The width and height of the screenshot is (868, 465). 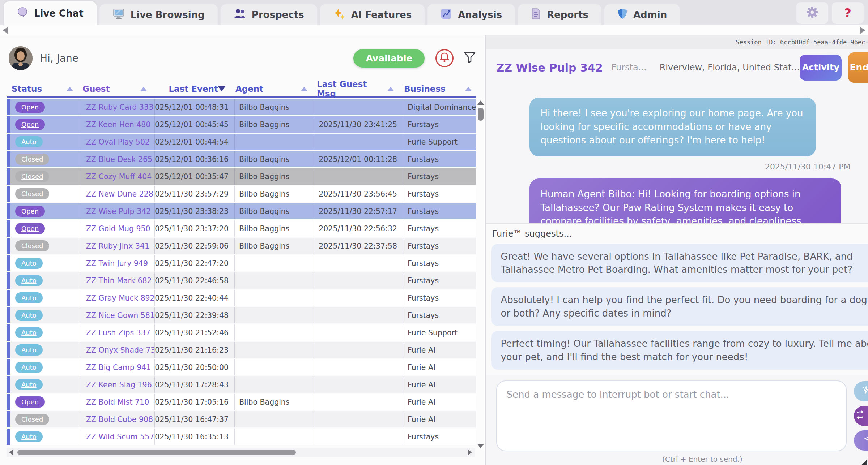 What do you see at coordinates (118, 107) in the screenshot?
I see `cell-guest: ZZ Ruby Card 333` at bounding box center [118, 107].